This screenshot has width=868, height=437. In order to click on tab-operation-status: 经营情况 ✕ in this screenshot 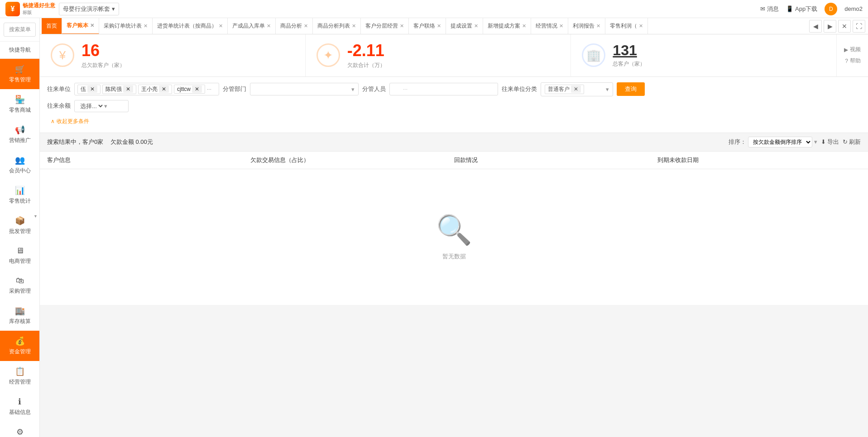, I will do `click(550, 26)`.